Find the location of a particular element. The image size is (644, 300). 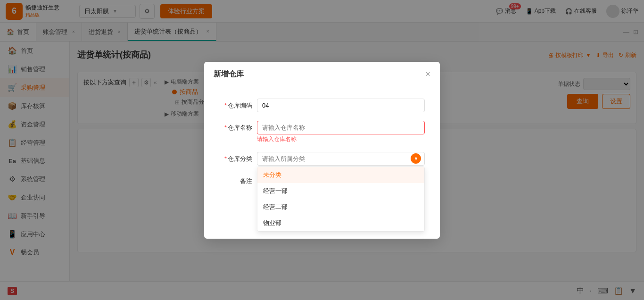

warehouse-note-label: 备注 is located at coordinates (236, 180).